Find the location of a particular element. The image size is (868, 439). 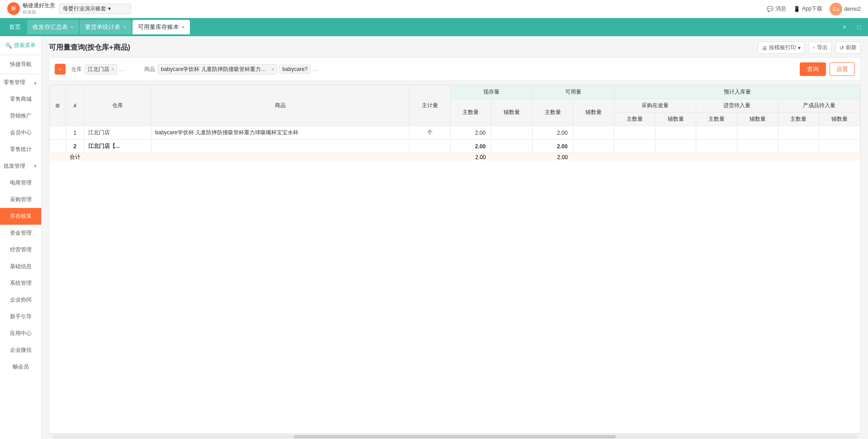

tab-available-stock-close: × is located at coordinates (183, 27).